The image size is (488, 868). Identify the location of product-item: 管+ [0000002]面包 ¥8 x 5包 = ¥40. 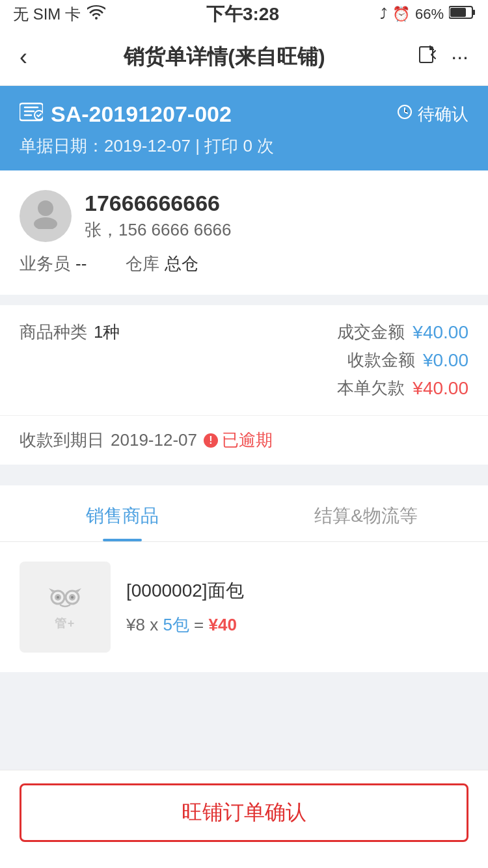
(244, 607).